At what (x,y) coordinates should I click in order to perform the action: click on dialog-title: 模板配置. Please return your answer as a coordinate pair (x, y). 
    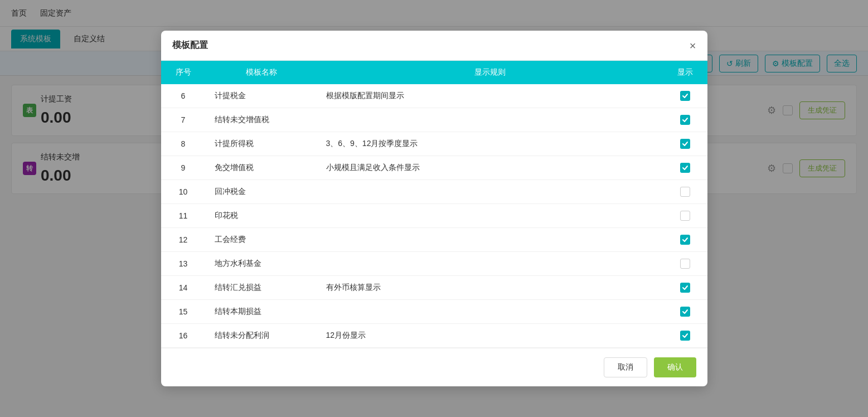
    Looking at the image, I should click on (190, 46).